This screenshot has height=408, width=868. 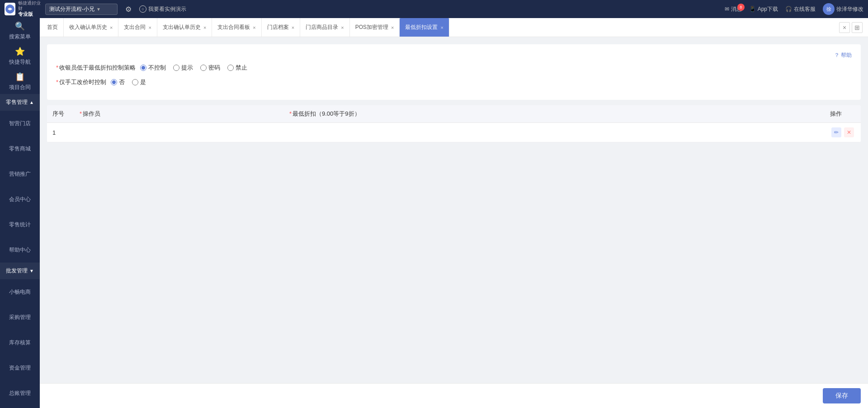 I want to click on radio-manual-yes-input, so click(x=135, y=82).